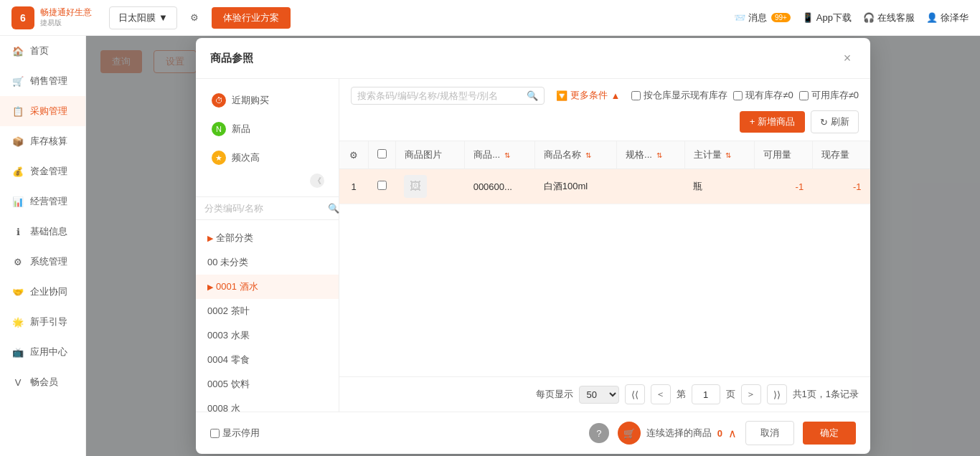 The height and width of the screenshot is (456, 980). I want to click on sidebar-item-guide: 🌟 新手引导, so click(43, 322).